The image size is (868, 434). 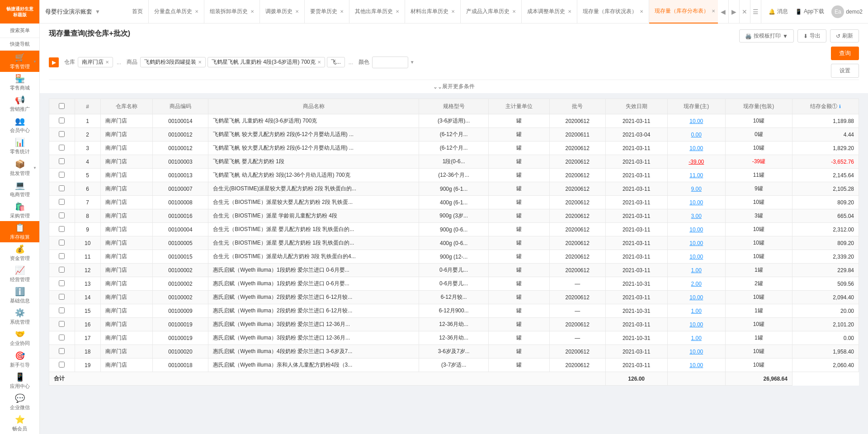 What do you see at coordinates (282, 12) in the screenshot?
I see `tab-allocation: 调拨单历史 ✕` at bounding box center [282, 12].